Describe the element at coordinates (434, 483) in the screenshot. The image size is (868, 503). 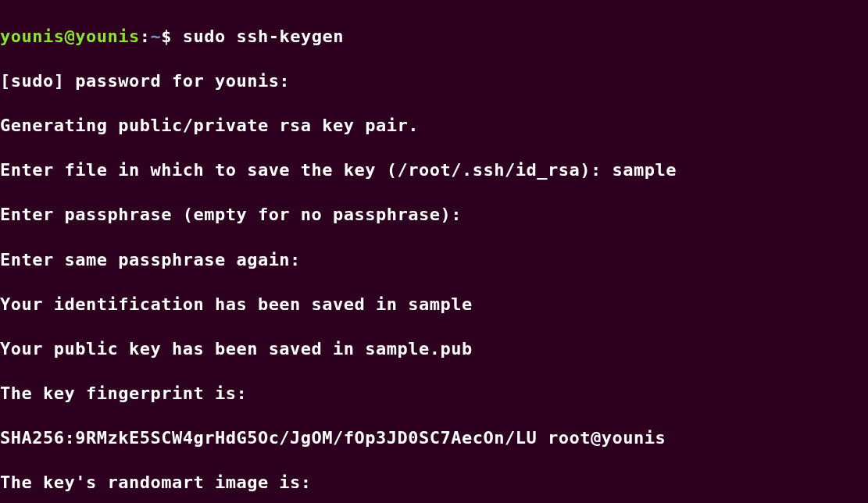
I see `output-line: The key's randomart image is:` at that location.